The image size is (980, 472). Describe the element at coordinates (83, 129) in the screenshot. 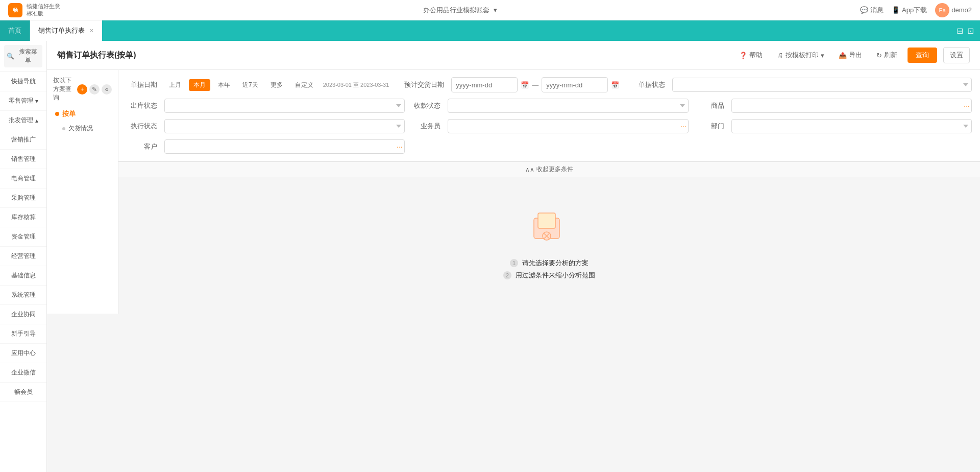

I see `scheme-item-shortage: 欠货情况` at that location.